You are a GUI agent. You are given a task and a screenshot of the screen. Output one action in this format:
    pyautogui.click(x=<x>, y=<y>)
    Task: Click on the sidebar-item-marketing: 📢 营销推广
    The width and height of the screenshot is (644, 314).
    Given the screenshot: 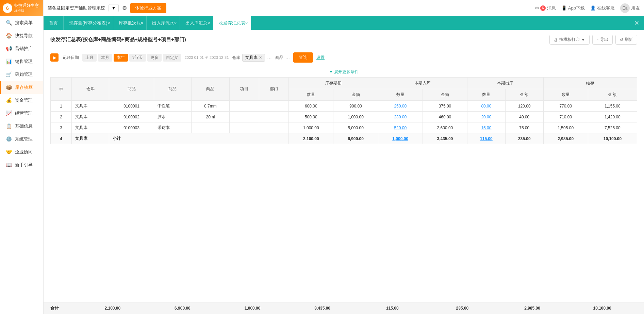 What is the action you would take?
    pyautogui.click(x=22, y=49)
    